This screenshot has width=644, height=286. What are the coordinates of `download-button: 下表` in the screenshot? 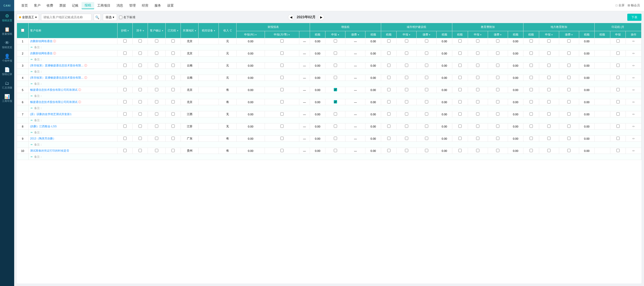 It's located at (634, 17).